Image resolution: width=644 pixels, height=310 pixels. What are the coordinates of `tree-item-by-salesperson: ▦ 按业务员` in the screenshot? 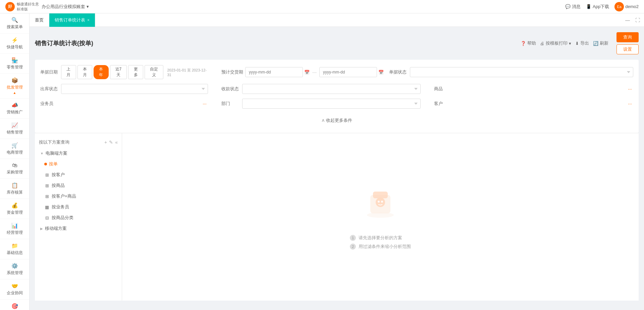 It's located at (78, 207).